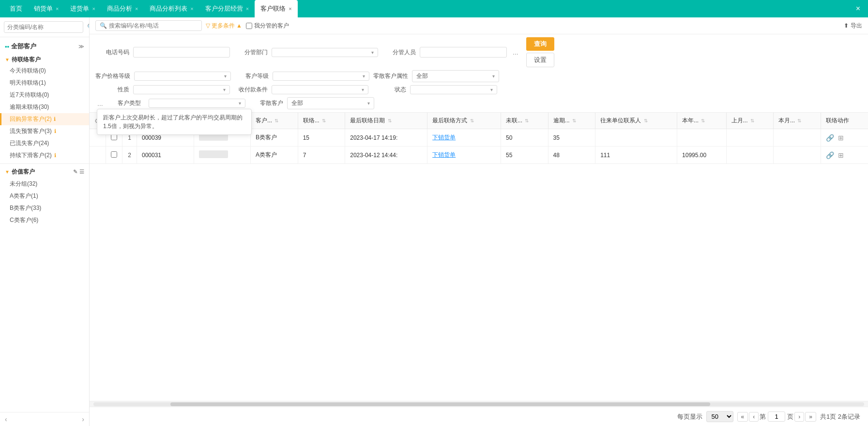 The width and height of the screenshot is (868, 426). I want to click on nav-item-sales: 销货单 ×, so click(46, 9).